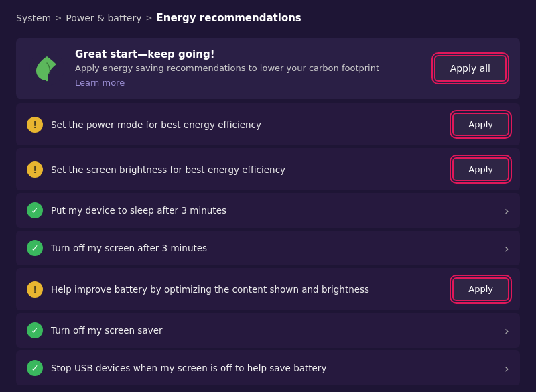 This screenshot has width=536, height=392. I want to click on rec-row-2-right: Apply, so click(481, 169).